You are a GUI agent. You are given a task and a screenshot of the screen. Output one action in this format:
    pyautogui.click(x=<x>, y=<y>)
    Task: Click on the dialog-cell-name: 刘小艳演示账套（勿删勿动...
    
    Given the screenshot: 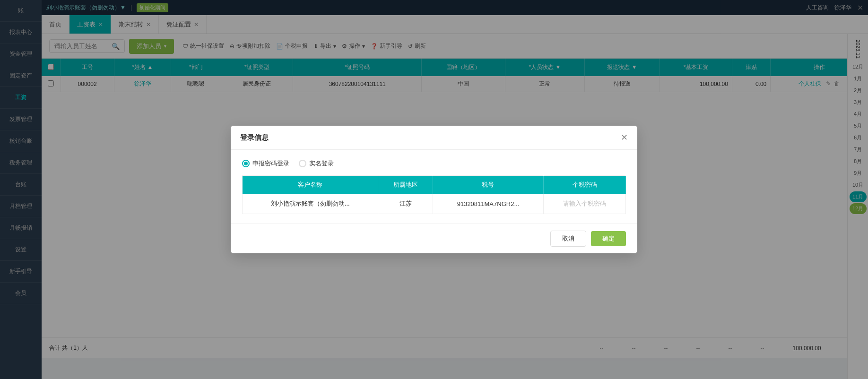 What is the action you would take?
    pyautogui.click(x=310, y=204)
    